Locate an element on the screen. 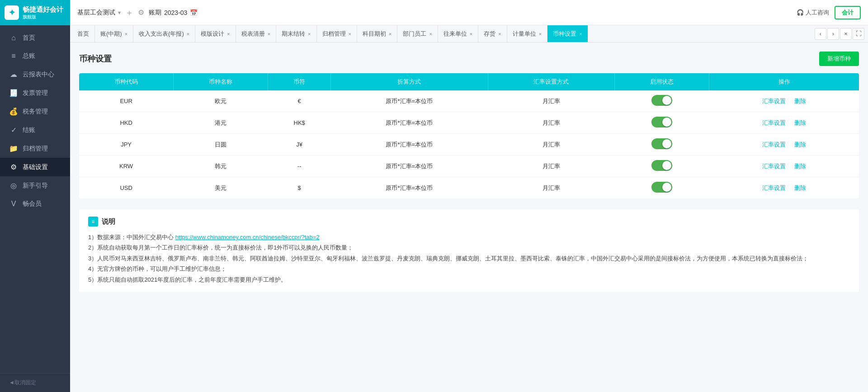 The width and height of the screenshot is (868, 392). tab-archiving-close: × is located at coordinates (350, 34).